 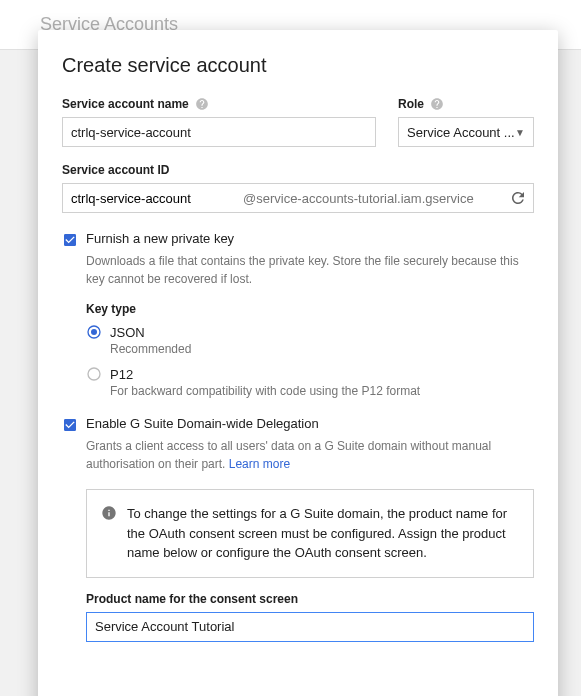 What do you see at coordinates (520, 132) in the screenshot?
I see `chevron-down-icon: ▼` at bounding box center [520, 132].